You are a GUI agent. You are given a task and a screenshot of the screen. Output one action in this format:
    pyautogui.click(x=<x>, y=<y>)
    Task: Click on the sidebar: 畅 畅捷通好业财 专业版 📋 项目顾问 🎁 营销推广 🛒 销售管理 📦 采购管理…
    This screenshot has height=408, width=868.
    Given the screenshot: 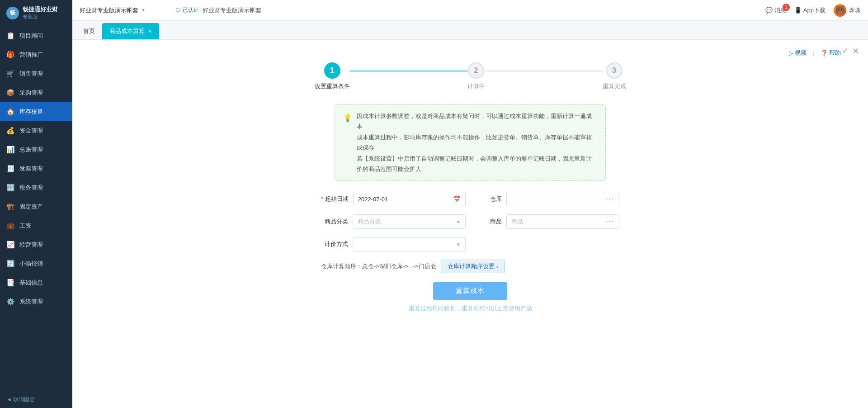 What is the action you would take?
    pyautogui.click(x=36, y=204)
    